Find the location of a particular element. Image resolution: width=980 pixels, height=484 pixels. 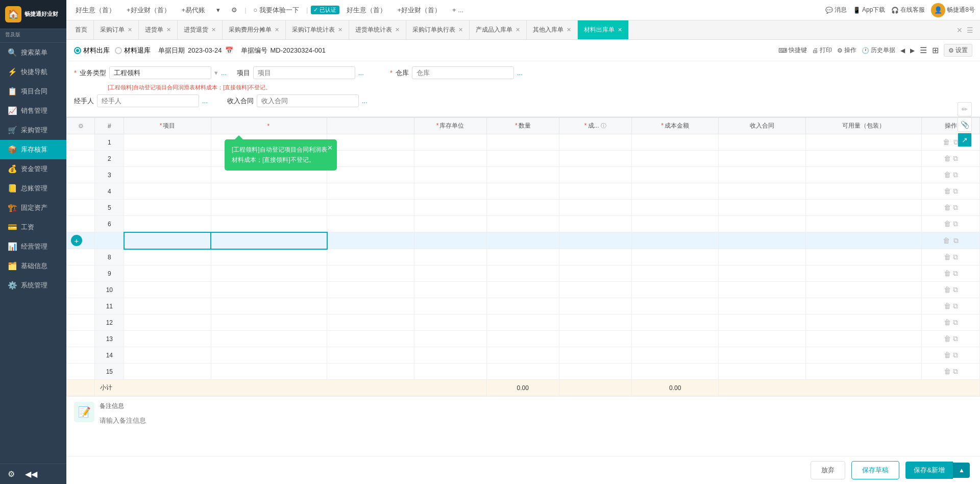

next-button: ▶ is located at coordinates (913, 51).